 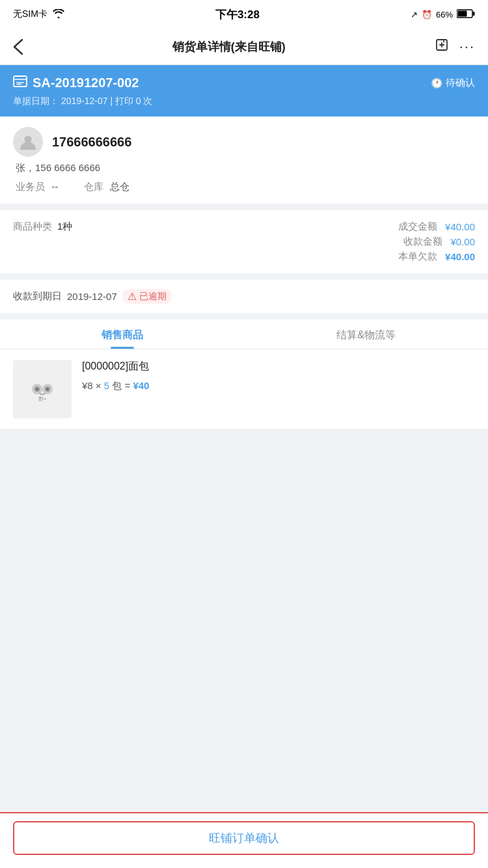 I want to click on product-price-row: ¥8 × 5 包 = ¥40, so click(x=278, y=387).